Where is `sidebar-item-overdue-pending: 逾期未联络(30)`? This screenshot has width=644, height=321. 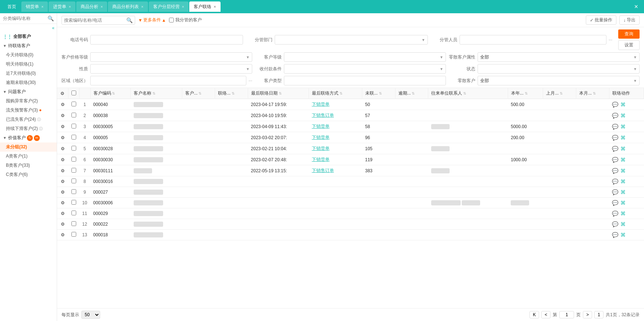 sidebar-item-overdue-pending: 逾期未联络(30) is located at coordinates (28, 82).